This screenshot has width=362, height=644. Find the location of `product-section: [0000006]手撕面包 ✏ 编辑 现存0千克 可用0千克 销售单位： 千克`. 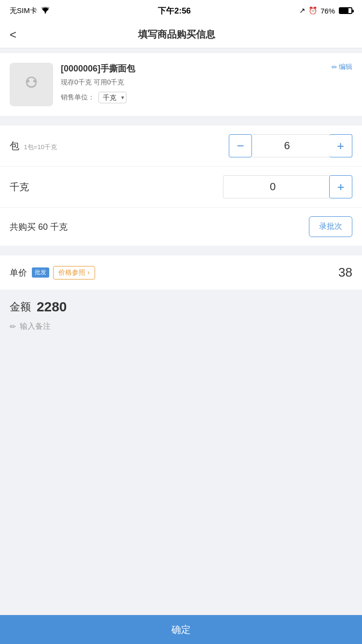

product-section: [0000006]手撕面包 ✏ 编辑 现存0千克 可用0千克 销售单位： 千克 is located at coordinates (181, 84).